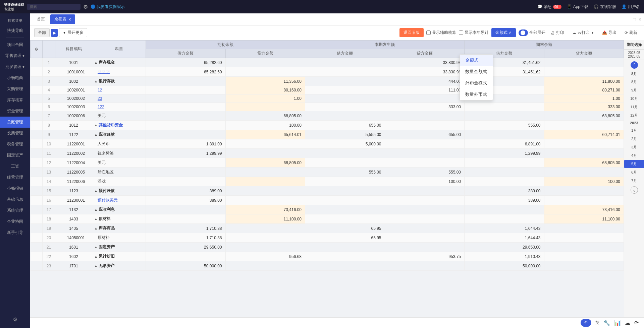 The image size is (644, 328). I want to click on sidebar-item-inventory: 库存核算, so click(15, 100).